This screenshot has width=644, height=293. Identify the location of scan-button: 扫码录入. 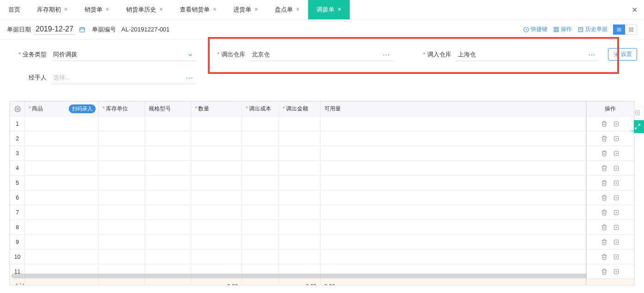
(82, 109).